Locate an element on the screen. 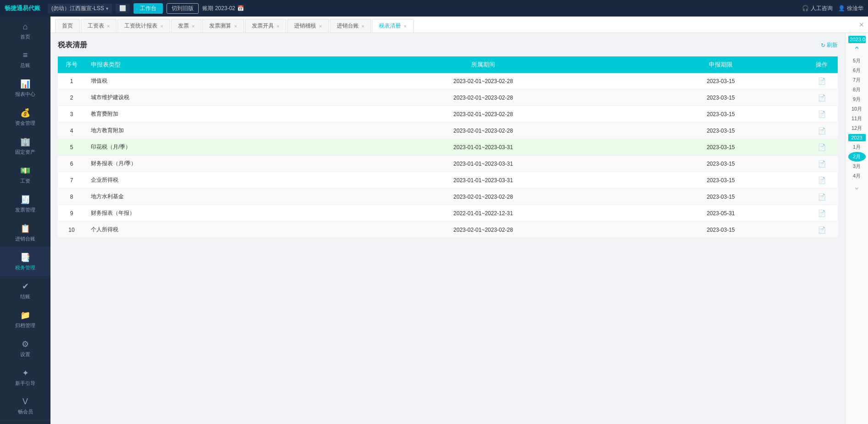  ai-consult-button: 🎧 人工咨询 is located at coordinates (818, 8).